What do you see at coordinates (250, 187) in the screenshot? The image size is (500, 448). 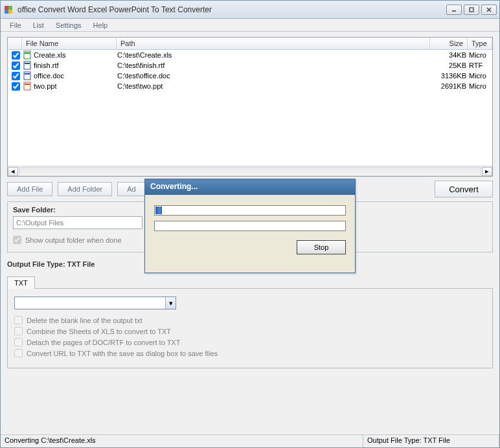 I see `dialog-title: Converting...` at bounding box center [250, 187].